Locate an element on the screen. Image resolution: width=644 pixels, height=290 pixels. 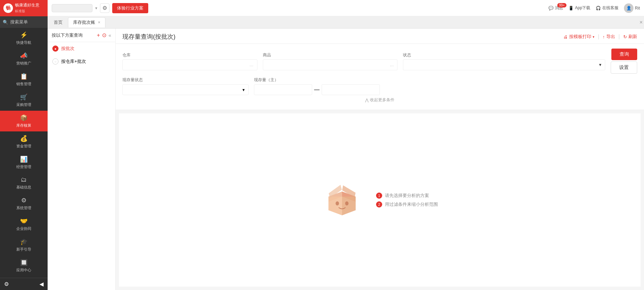
empty-content: 1 请先选择要分析的方案2 用过滤条件来缩小分析范围 is located at coordinates (380, 200).